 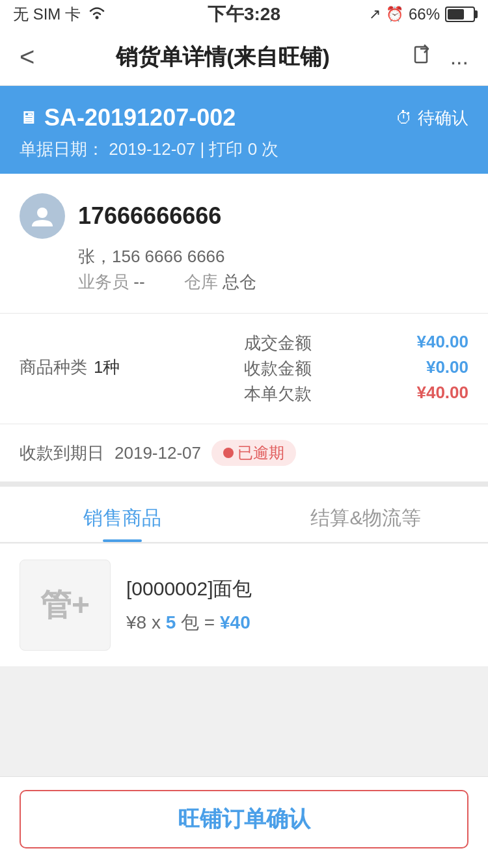 I want to click on stats-section: 商品种类 1种 成交金额 ¥40.00 收款金额 ¥0.00 本单欠款 ¥40.…, so click(x=244, y=369).